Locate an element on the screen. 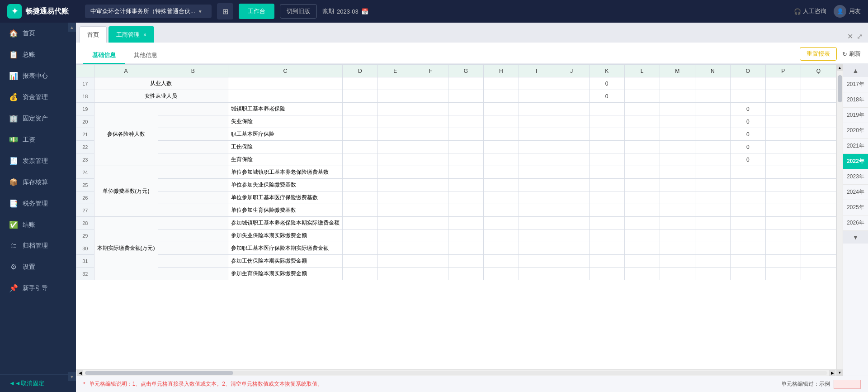  row24-col-b is located at coordinates (193, 172).